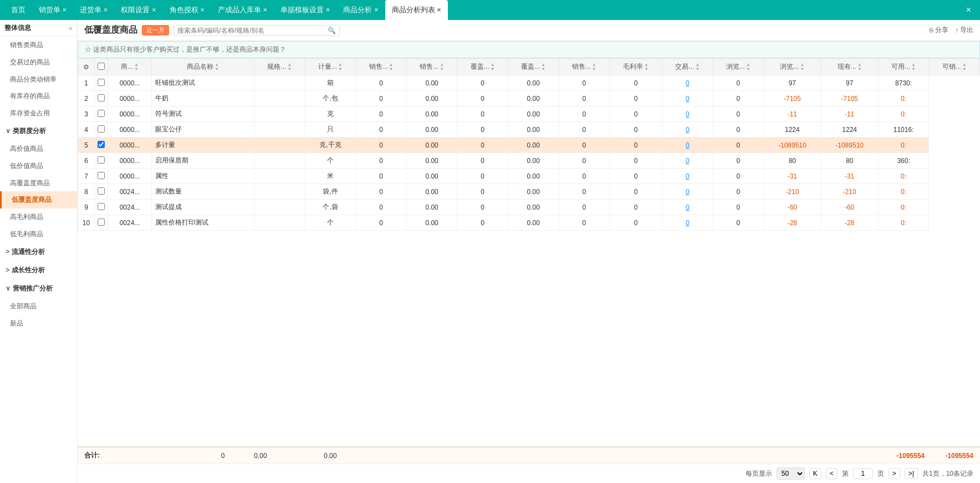 The image size is (980, 483). Describe the element at coordinates (53, 10) in the screenshot. I see `nav-sales: 销货单 ×` at that location.